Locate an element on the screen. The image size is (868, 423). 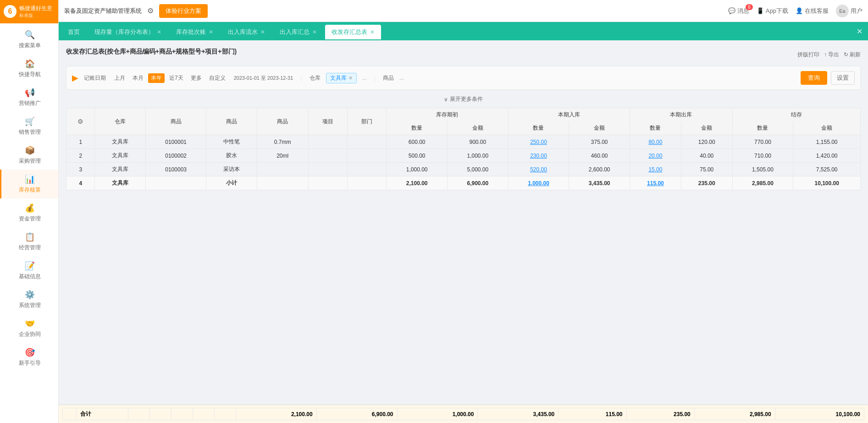
table-gear-icon: ⚙ is located at coordinates (81, 121).